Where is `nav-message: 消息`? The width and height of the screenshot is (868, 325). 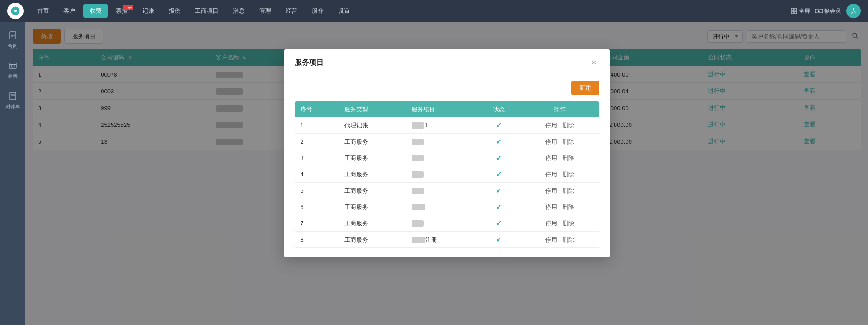
nav-message: 消息 is located at coordinates (239, 11).